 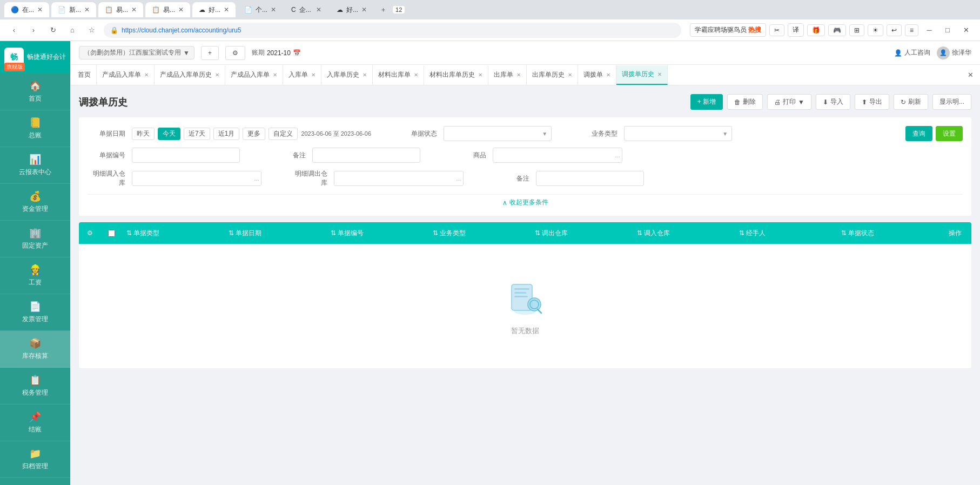 What do you see at coordinates (480, 234) in the screenshot?
I see `th-biz-type: ⇅ 业务类型` at bounding box center [480, 234].